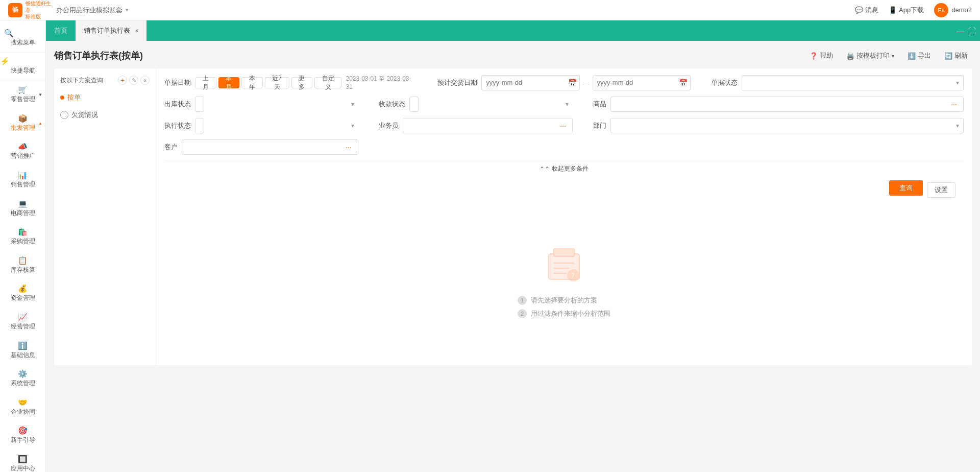  I want to click on tip-number-2: 2, so click(522, 314).